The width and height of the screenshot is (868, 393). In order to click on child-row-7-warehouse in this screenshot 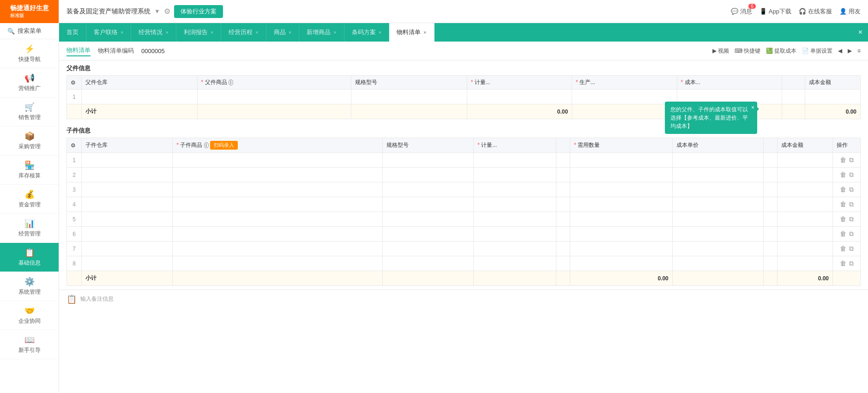, I will do `click(127, 249)`.